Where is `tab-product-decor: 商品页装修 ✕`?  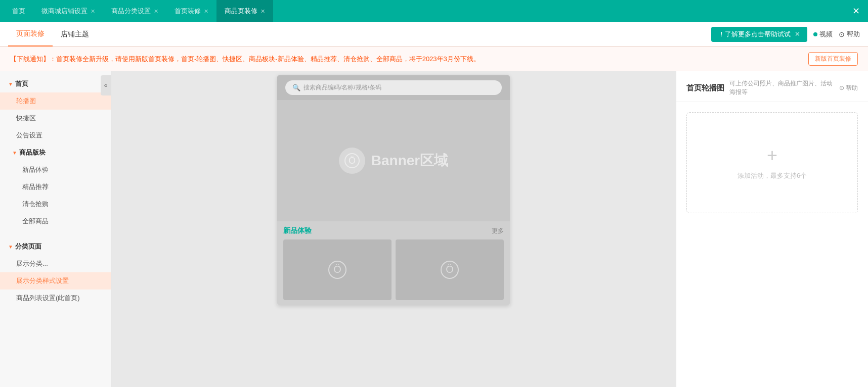 tab-product-decor: 商品页装修 ✕ is located at coordinates (245, 11).